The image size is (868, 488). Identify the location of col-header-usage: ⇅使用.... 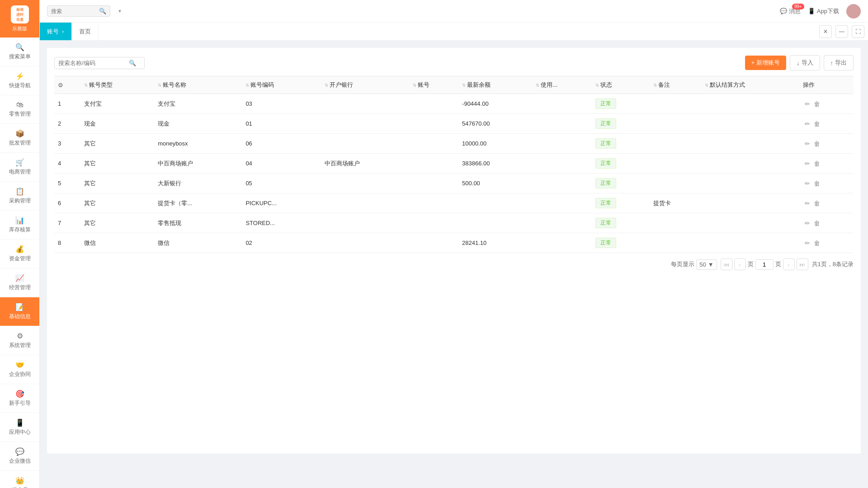
(562, 85).